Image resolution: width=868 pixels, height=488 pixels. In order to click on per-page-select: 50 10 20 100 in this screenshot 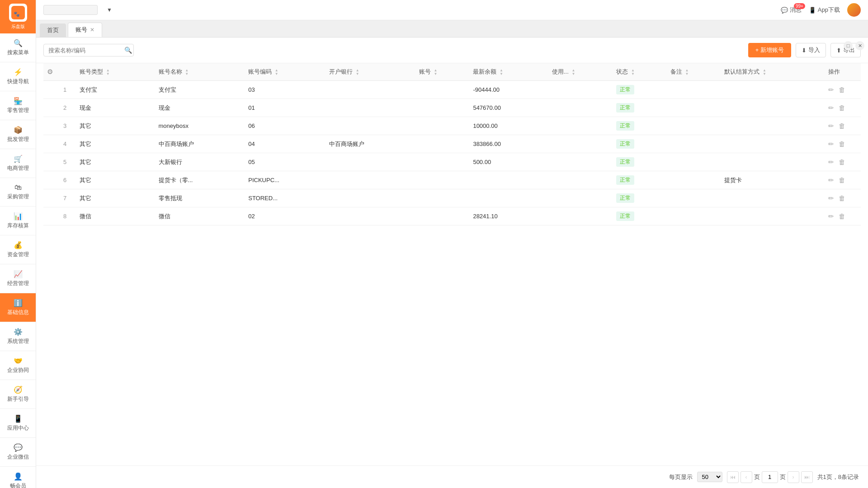, I will do `click(710, 477)`.